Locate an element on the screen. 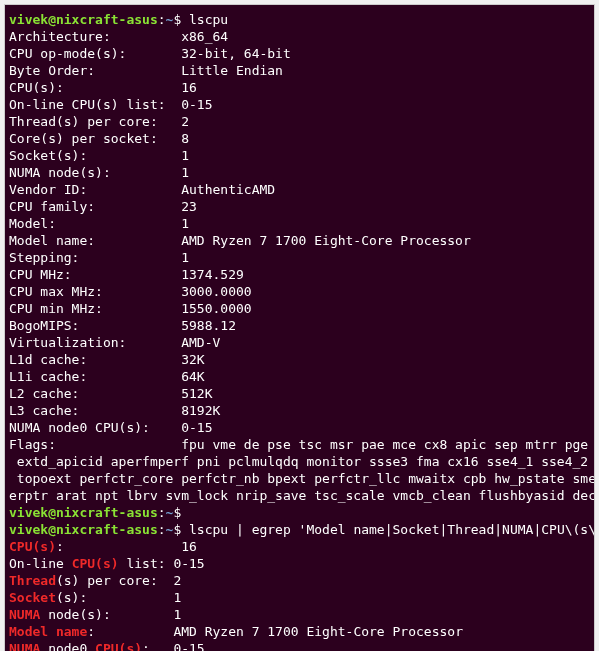  egrep-row: Thread(s) per core: 2 is located at coordinates (300, 580).